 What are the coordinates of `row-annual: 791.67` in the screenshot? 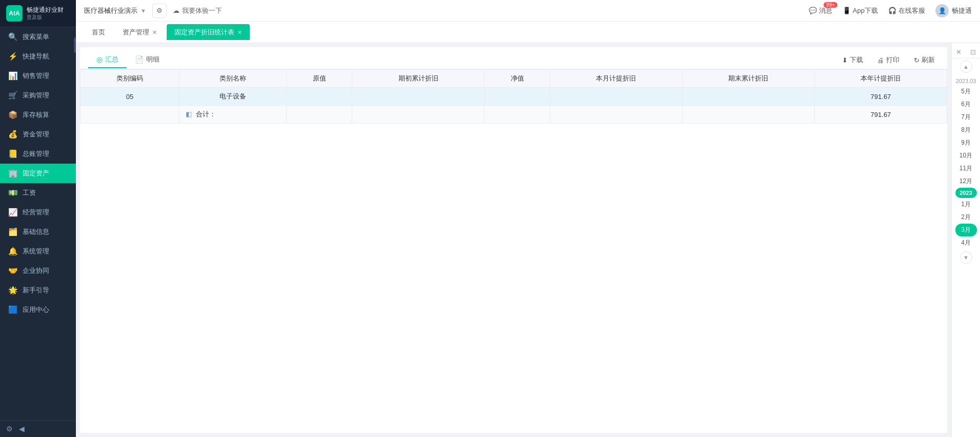 It's located at (881, 96).